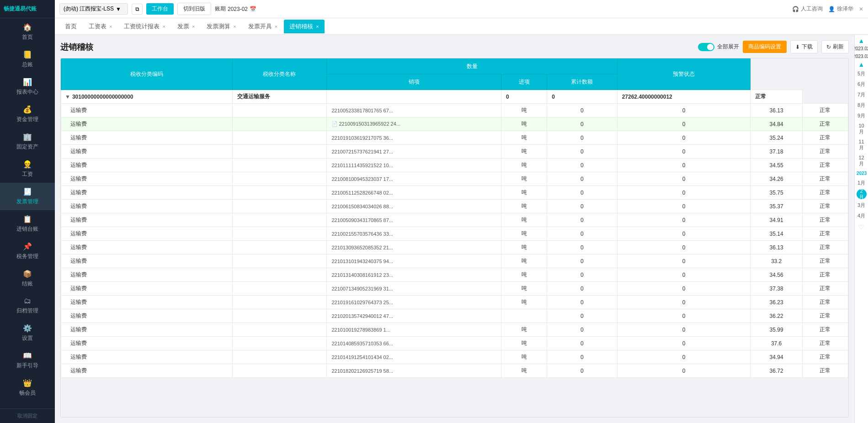 The width and height of the screenshot is (868, 423). I want to click on goods-code-setting-button: 商品编码设置, so click(765, 47).